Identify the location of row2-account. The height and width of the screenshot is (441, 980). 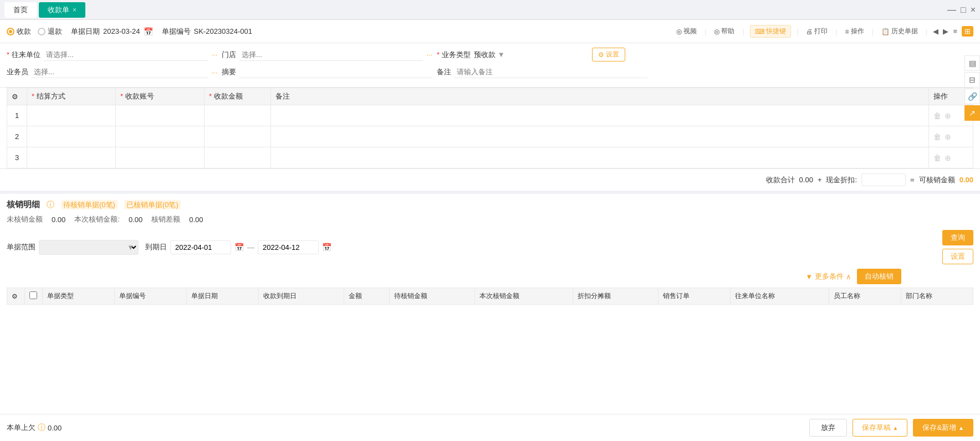
(160, 137).